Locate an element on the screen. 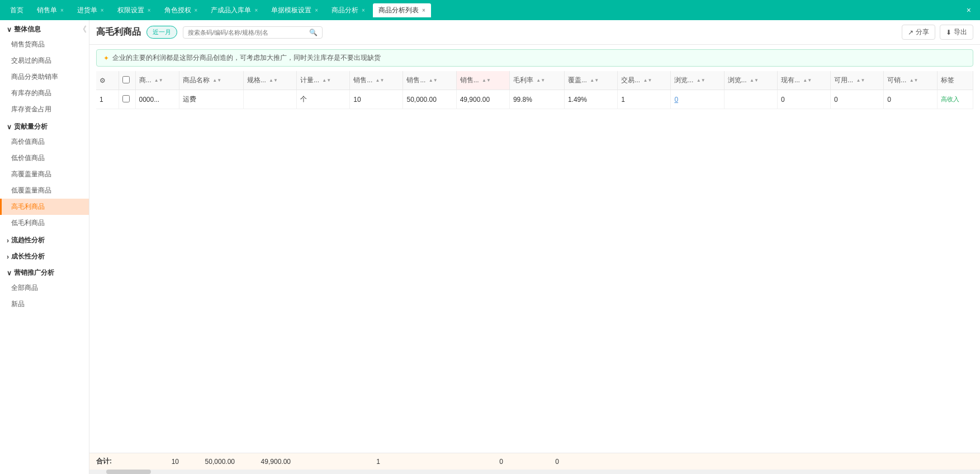  share-icon: ↗ is located at coordinates (911, 32).